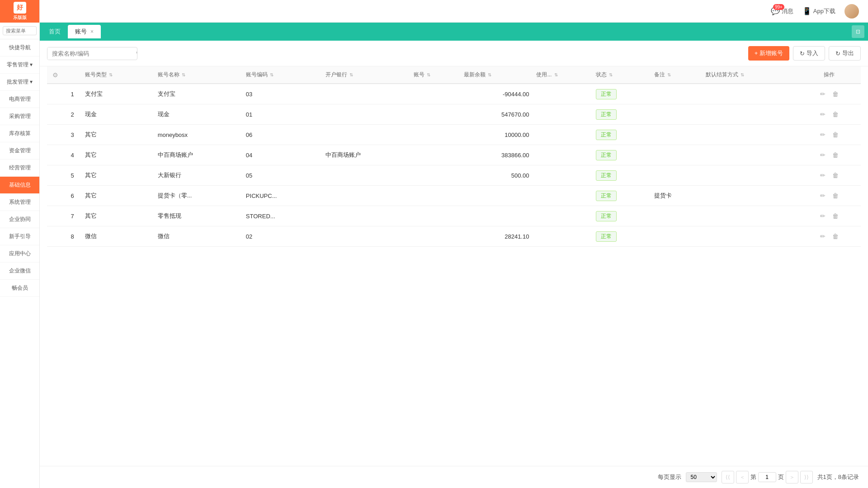  I want to click on sidebar-item-wholesale: 批发管理 ▾, so click(20, 82).